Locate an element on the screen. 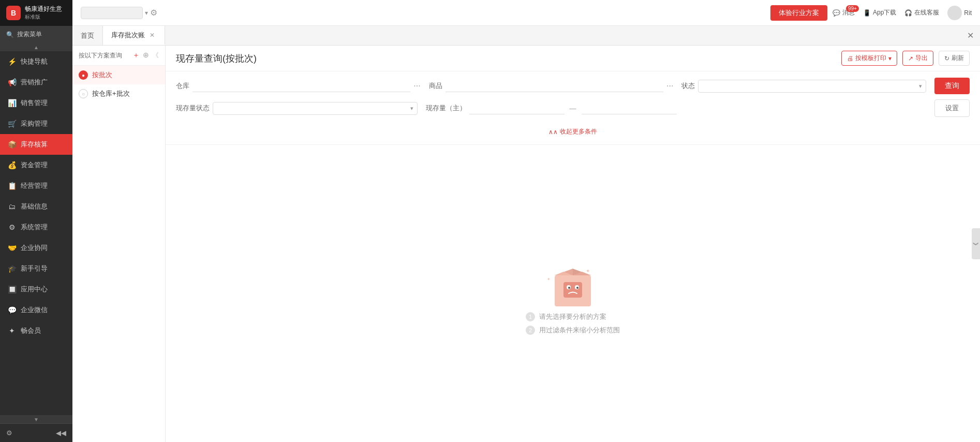  sidebar-item-enterprise: 🤝 企业协同 is located at coordinates (36, 248).